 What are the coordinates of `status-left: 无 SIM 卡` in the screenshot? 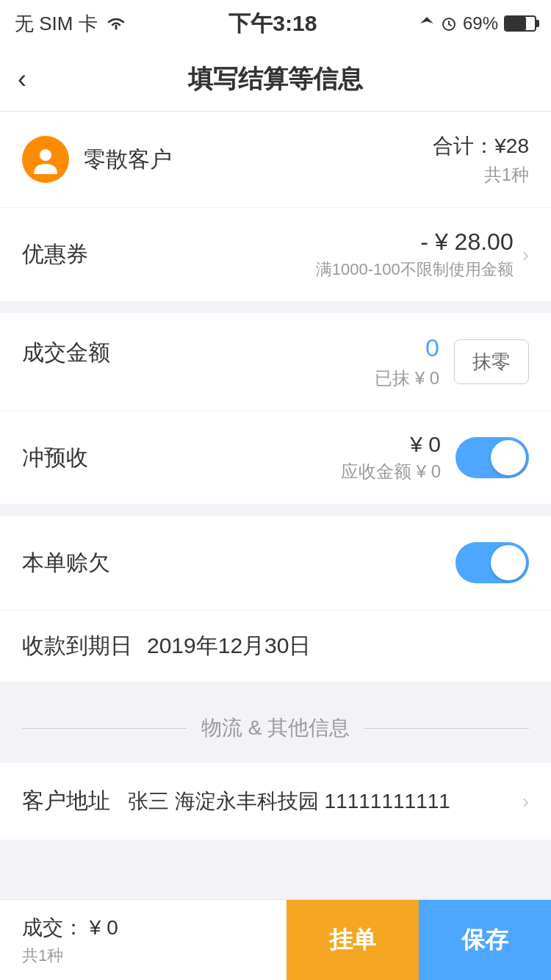 It's located at (71, 24).